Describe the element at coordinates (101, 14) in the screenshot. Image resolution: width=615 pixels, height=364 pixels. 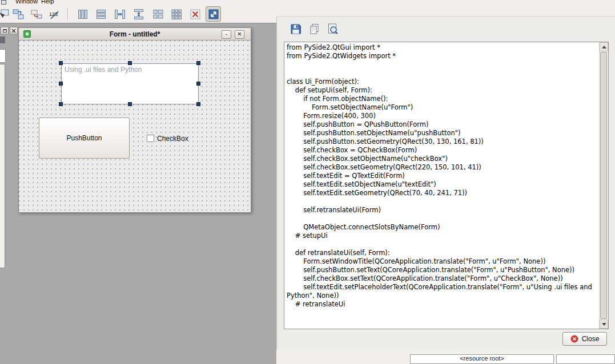
I see `layout-vertically-button` at that location.